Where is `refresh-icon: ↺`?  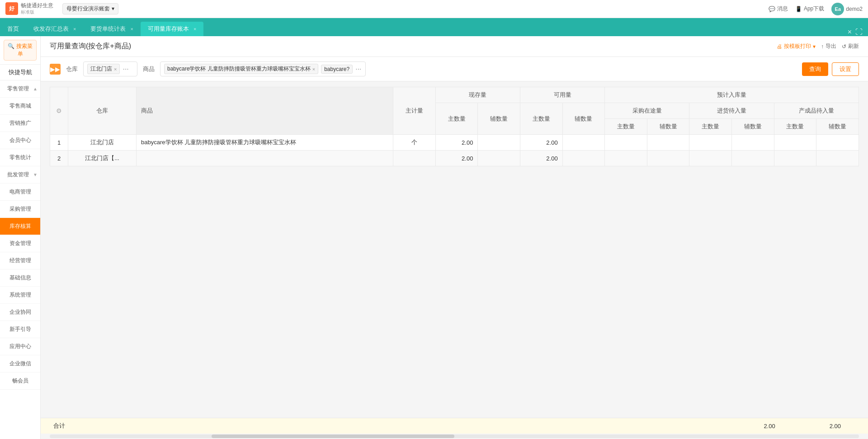
refresh-icon: ↺ is located at coordinates (844, 47).